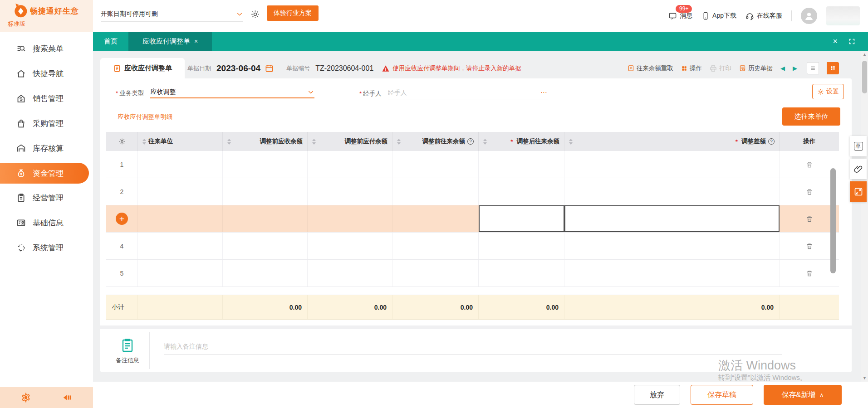 This screenshot has width=868, height=408. What do you see at coordinates (858, 191) in the screenshot?
I see `expand-panel-button` at bounding box center [858, 191].